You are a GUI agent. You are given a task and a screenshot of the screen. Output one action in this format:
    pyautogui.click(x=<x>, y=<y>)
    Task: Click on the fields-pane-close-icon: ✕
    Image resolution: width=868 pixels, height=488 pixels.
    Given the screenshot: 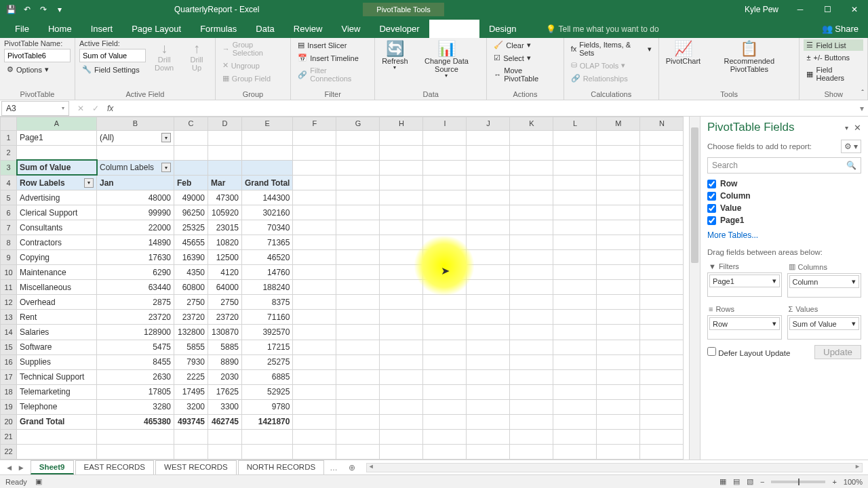 What is the action you would take?
    pyautogui.click(x=857, y=127)
    